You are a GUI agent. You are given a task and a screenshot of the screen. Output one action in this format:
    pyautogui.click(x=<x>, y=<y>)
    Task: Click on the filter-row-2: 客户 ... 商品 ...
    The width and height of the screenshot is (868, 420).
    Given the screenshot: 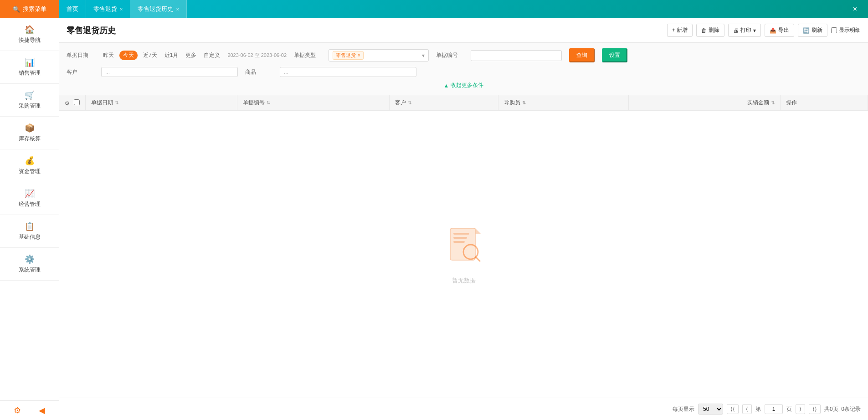 What is the action you would take?
    pyautogui.click(x=464, y=72)
    